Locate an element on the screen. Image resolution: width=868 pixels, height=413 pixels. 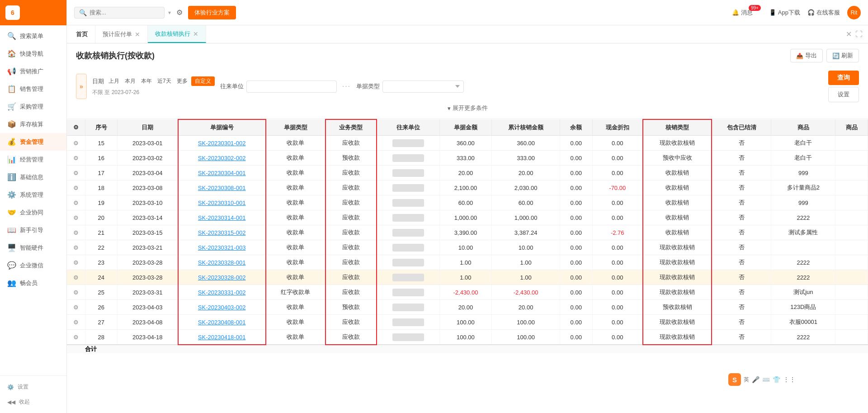
topbar-search-box: 🔍 is located at coordinates (119, 13).